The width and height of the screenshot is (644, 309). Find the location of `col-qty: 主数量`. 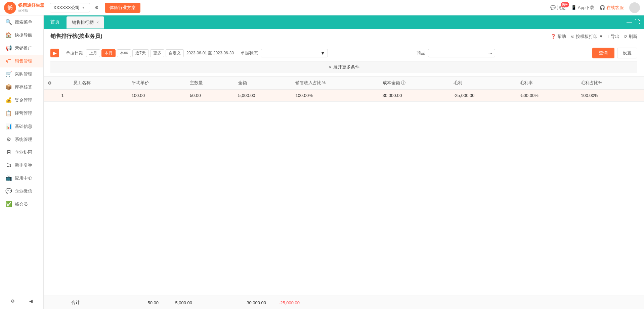

col-qty: 主数量 is located at coordinates (210, 83).